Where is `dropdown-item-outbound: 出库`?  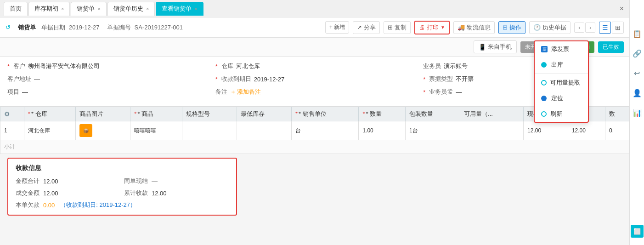
dropdown-item-outbound: 出库 is located at coordinates (561, 65).